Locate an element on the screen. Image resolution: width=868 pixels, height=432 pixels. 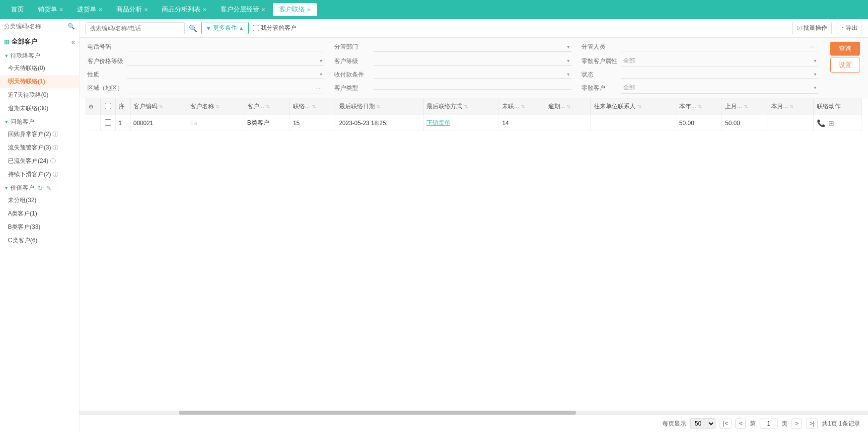
nav-customer-tiering: 客户分层经营 ✕ is located at coordinates (243, 9).